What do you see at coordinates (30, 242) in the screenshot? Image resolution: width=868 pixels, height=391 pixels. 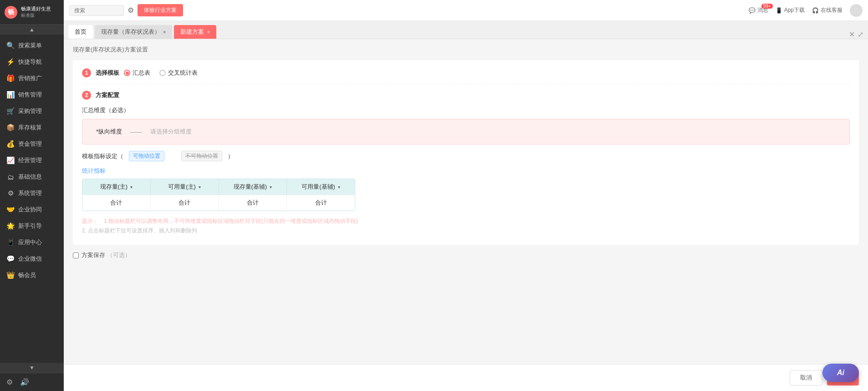 I see `sidebar-item-label: 应用中心` at bounding box center [30, 242].